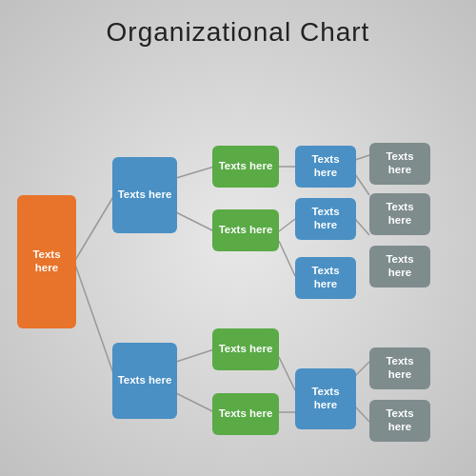 The width and height of the screenshot is (476, 476). I want to click on node-gr1a: Texts here, so click(400, 164).